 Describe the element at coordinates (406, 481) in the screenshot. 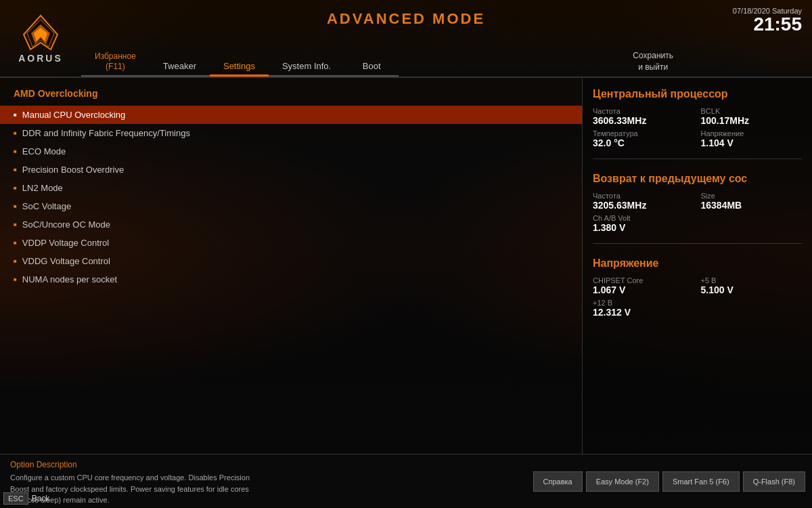

I see `bottom-bar: Option Description Configure a custom CP…` at that location.